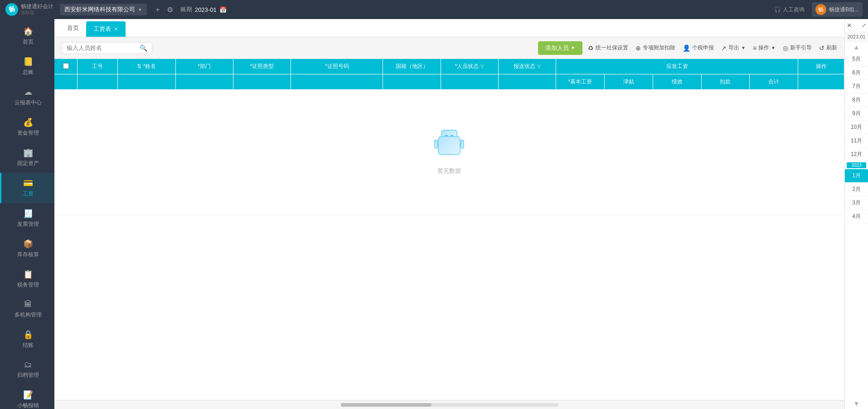 This screenshot has height=409, width=868. I want to click on panel-close-button: ✕, so click(849, 25).